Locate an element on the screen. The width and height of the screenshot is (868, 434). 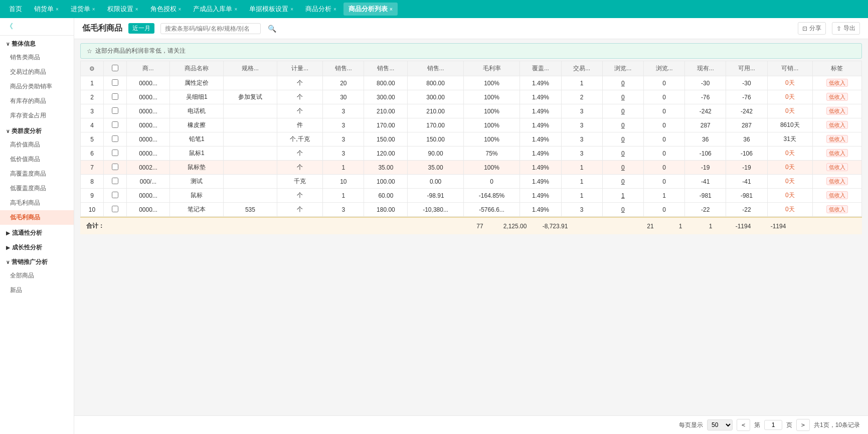
search-icon: 🔍 is located at coordinates (272, 29).